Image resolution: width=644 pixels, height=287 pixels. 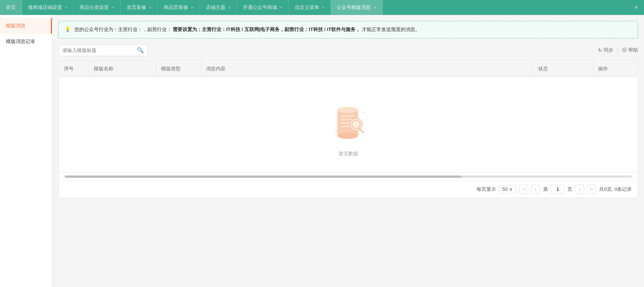 I want to click on page-input, so click(x=558, y=189).